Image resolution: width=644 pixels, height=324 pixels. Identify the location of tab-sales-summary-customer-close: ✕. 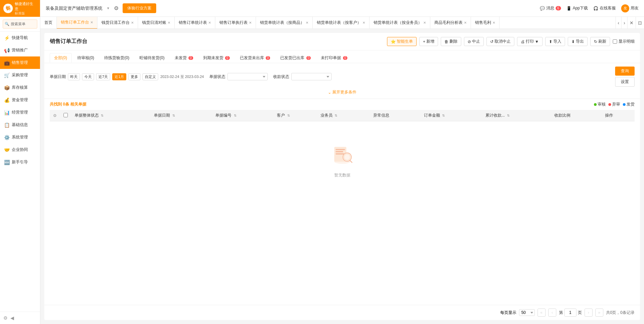
(364, 23).